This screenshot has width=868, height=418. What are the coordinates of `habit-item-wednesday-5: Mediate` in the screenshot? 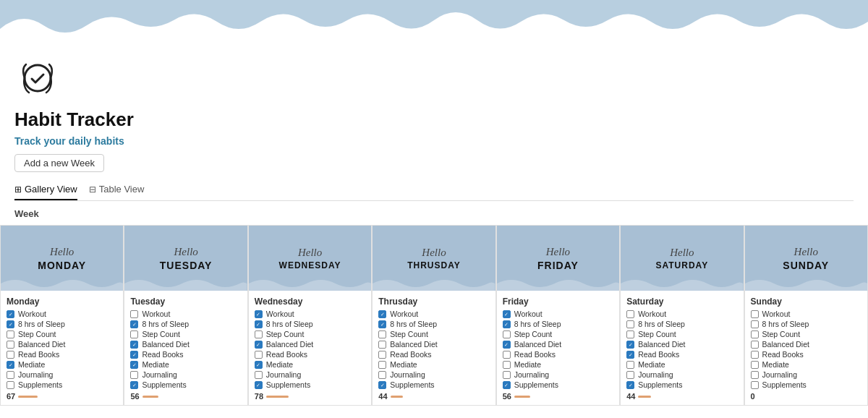 It's located at (310, 364).